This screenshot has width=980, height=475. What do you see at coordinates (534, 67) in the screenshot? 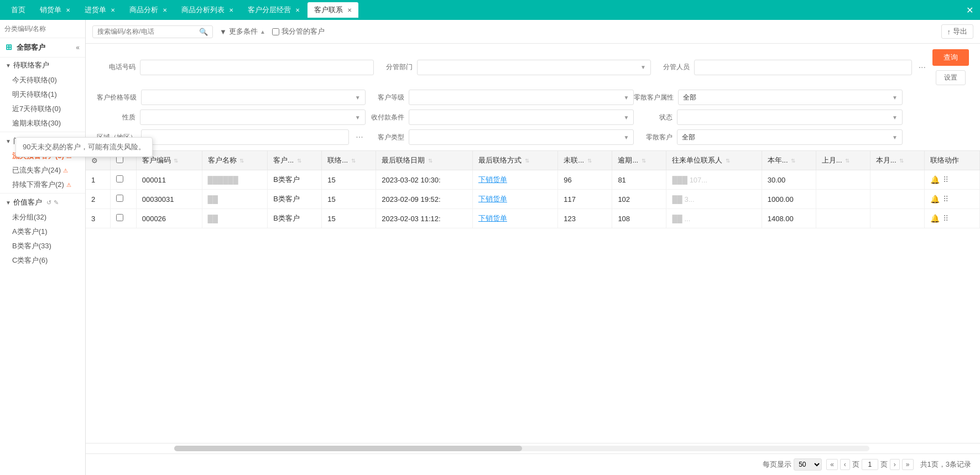
I see `dept-select: ▼` at bounding box center [534, 67].